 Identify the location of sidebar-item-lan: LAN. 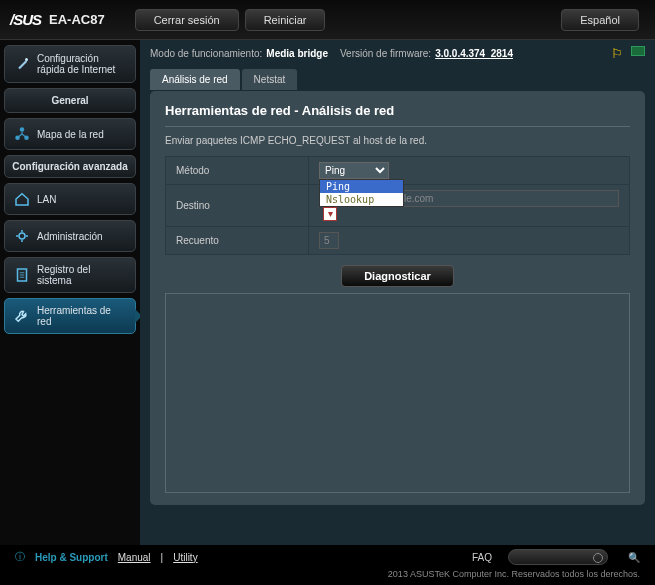
(70, 199).